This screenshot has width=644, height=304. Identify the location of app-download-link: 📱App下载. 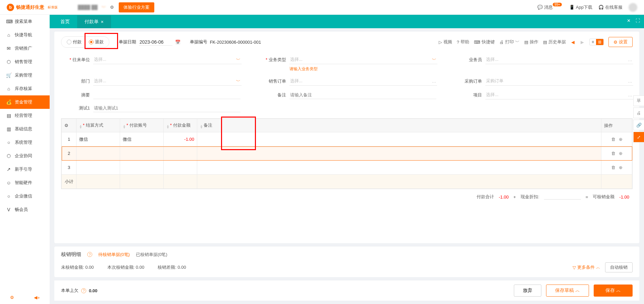
(581, 7).